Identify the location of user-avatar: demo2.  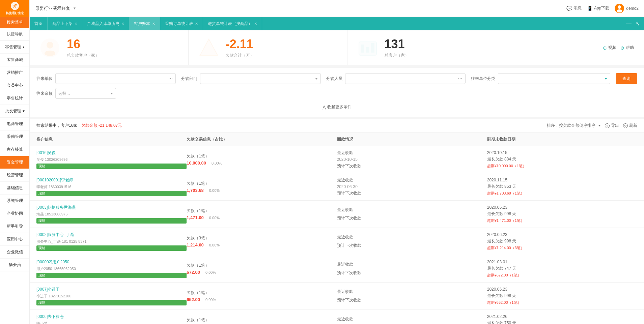
(627, 8).